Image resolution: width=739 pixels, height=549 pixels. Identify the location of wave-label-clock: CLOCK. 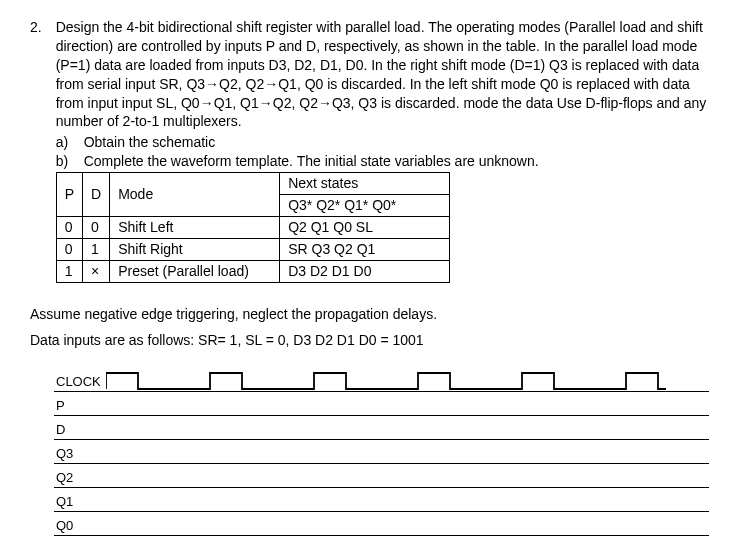
(80, 382).